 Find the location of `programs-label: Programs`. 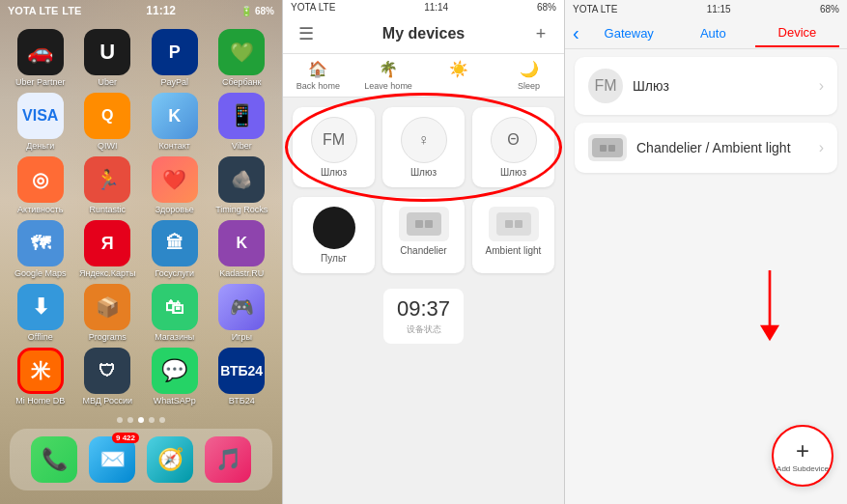

programs-label: Programs is located at coordinates (108, 337).